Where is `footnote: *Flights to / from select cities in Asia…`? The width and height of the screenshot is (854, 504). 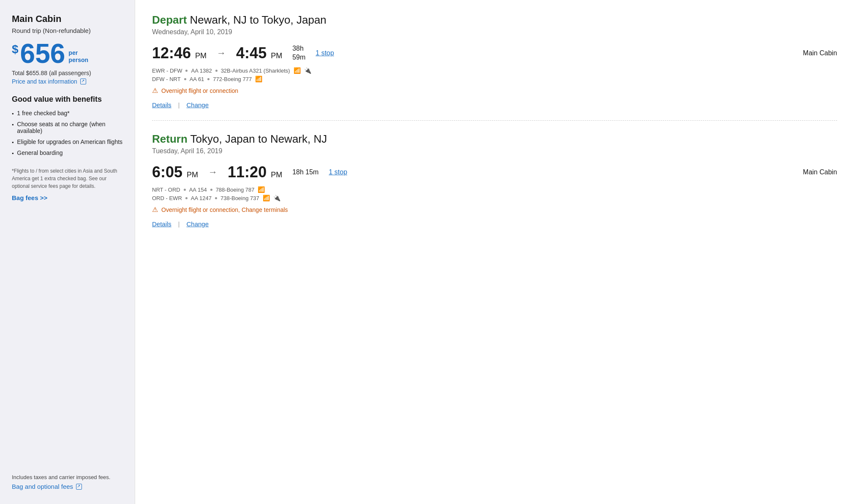 footnote: *Flights to / from select cities in Asia… is located at coordinates (68, 179).